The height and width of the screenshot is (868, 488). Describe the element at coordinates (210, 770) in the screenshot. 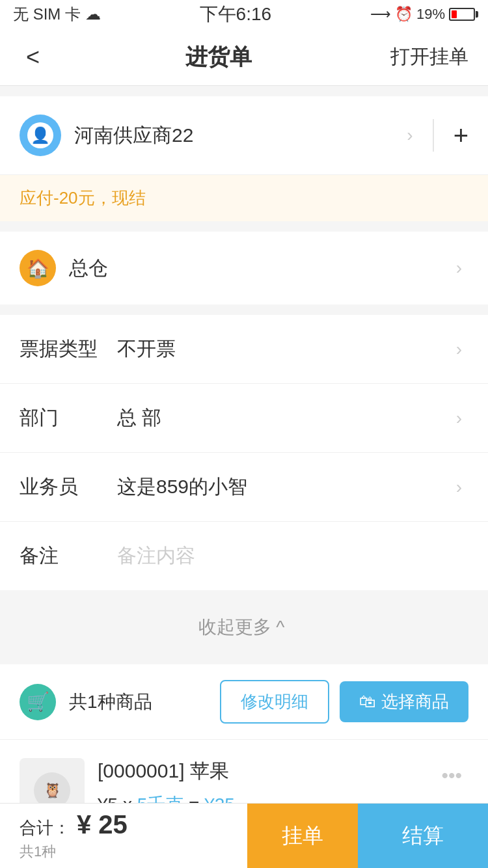

I see `product-title: 苹果` at that location.